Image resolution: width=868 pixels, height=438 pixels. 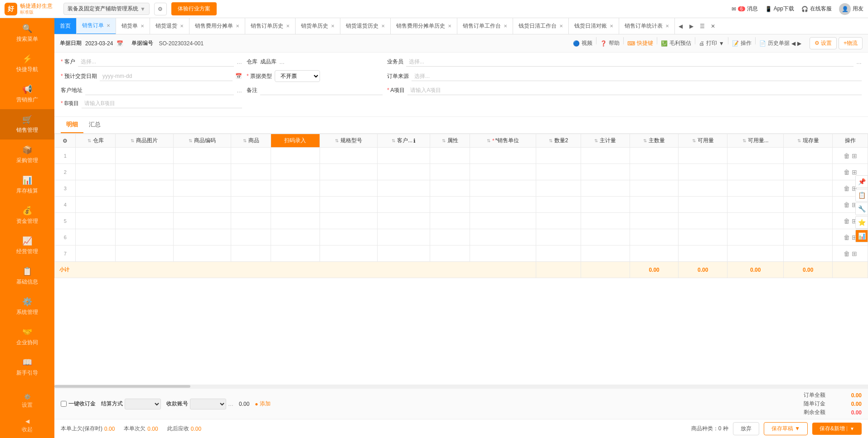 What do you see at coordinates (862, 222) in the screenshot?
I see `right-panel-btn-4: ⭐` at bounding box center [862, 222].